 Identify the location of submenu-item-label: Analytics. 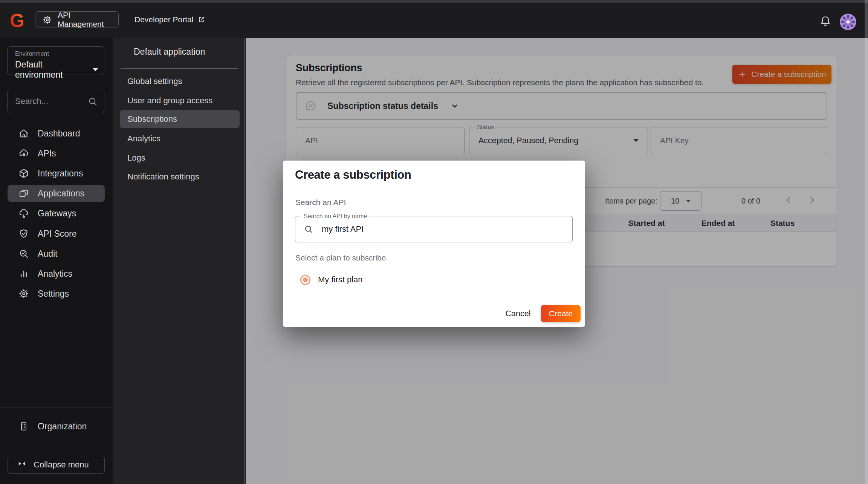
(144, 139).